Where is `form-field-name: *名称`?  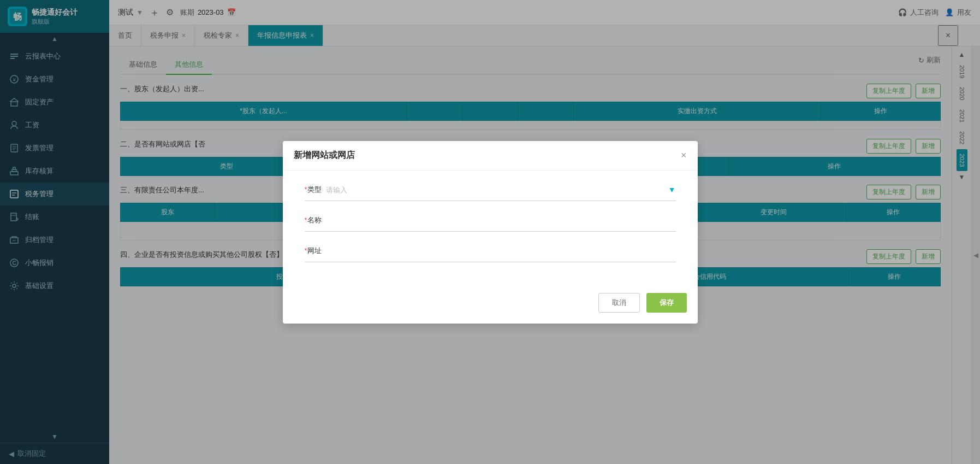
form-field-name: *名称 is located at coordinates (490, 223).